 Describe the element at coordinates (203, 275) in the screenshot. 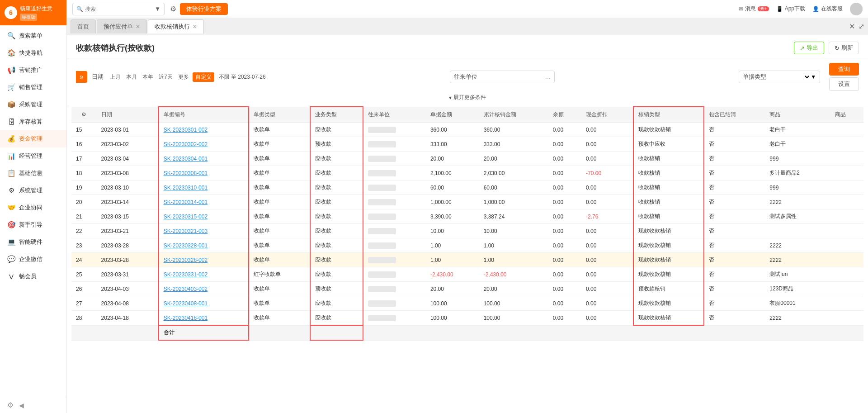

I see `cell-voucher-no: SK-20230331-002` at that location.